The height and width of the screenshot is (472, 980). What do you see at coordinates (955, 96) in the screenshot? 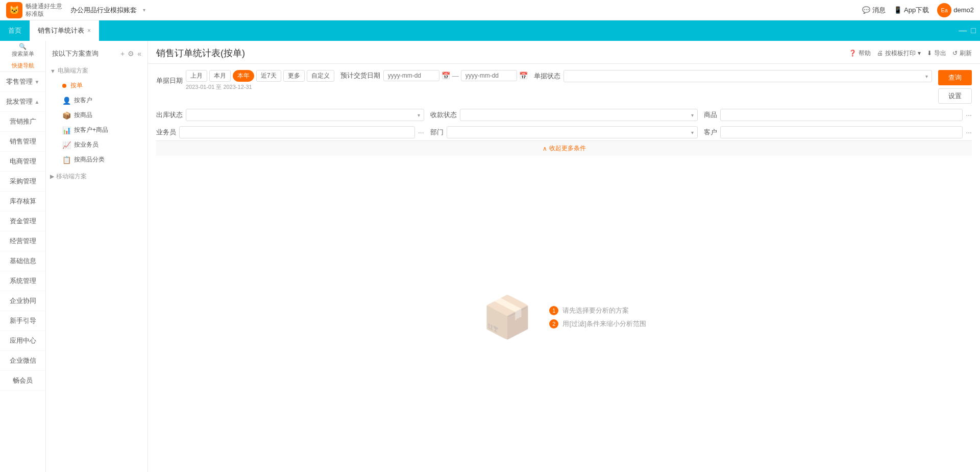
I see `settings-button: 设置` at bounding box center [955, 96].